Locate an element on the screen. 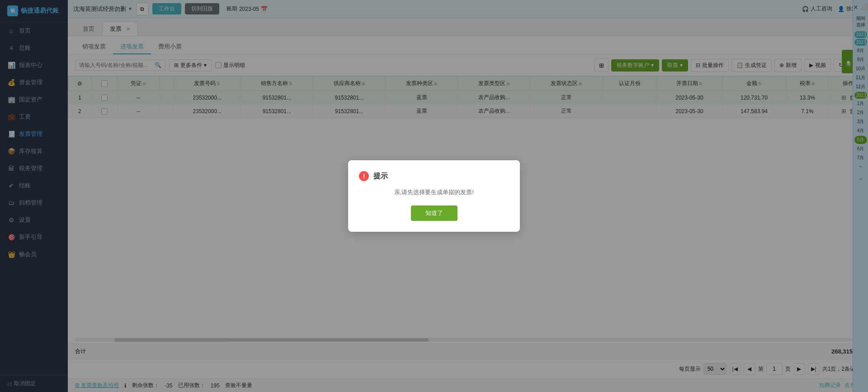 The image size is (868, 392). modal-dialog: ! 提示 亲,请先选择要生成单据的发票! 知道了 is located at coordinates (434, 196).